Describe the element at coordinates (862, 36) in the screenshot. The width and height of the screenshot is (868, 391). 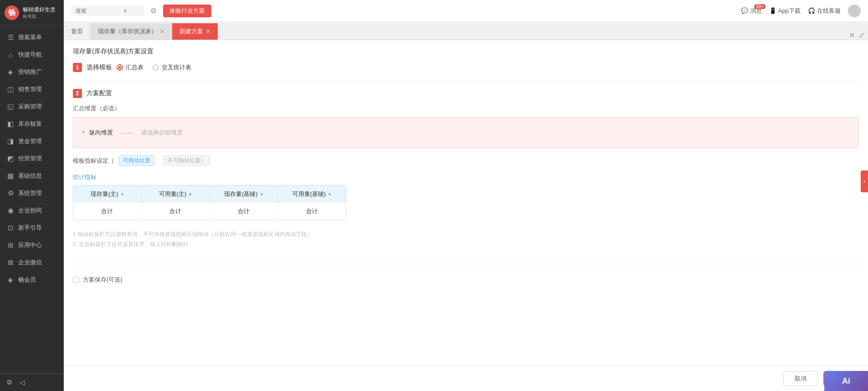
I see `tab-expand-icon: ⤢` at that location.